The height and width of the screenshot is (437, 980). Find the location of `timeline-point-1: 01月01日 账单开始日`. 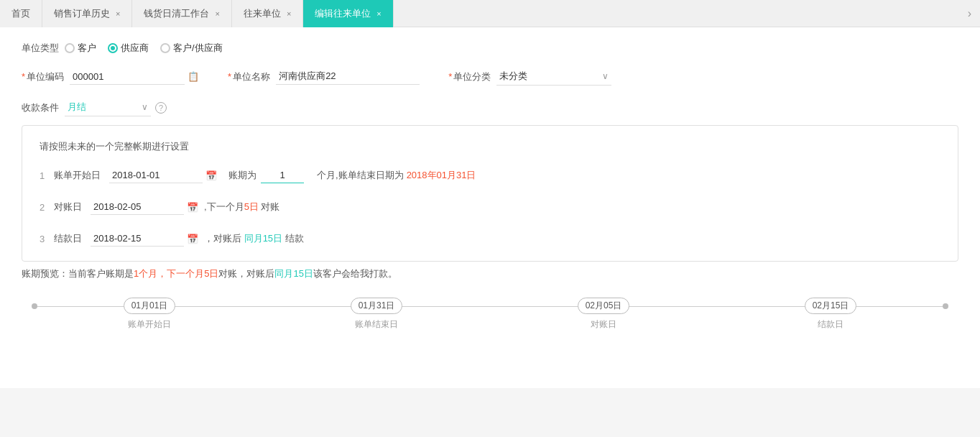

timeline-point-1: 01月01日 账单开始日 is located at coordinates (149, 314).